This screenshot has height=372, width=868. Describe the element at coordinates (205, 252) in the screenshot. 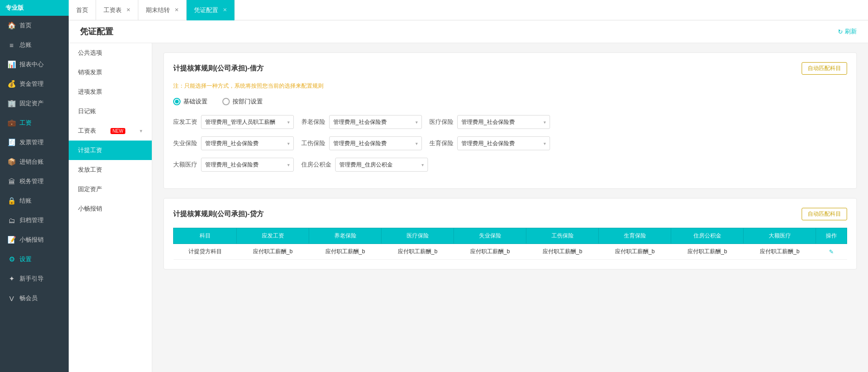

I see `cell-subject: 计提贷方科目` at that location.